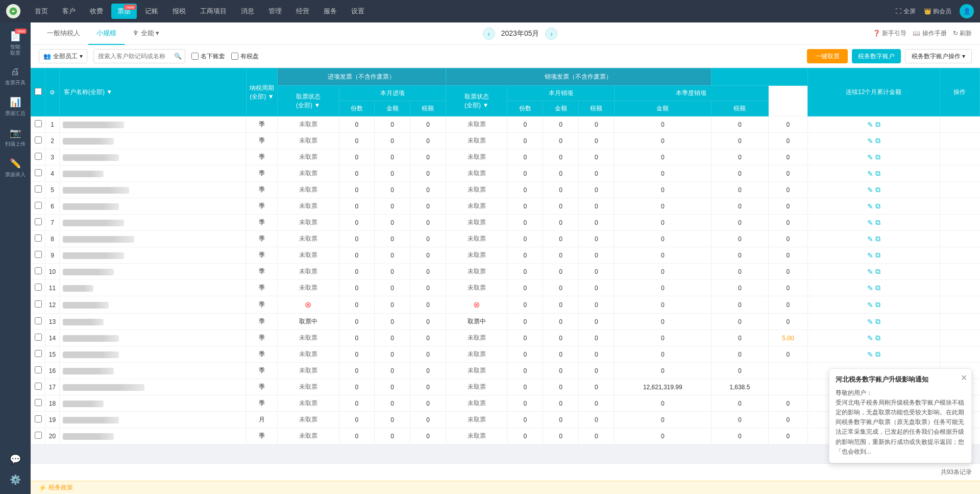 The image size is (980, 494). Describe the element at coordinates (15, 137) in the screenshot. I see `sidebar-item-scan: 📷 扫描上传` at that location.